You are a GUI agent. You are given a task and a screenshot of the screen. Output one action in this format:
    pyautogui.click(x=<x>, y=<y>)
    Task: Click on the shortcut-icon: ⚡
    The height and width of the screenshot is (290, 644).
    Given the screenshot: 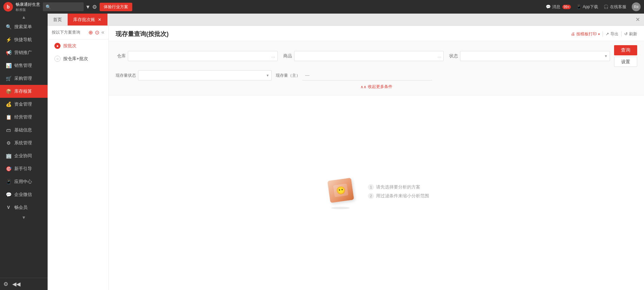 What is the action you would take?
    pyautogui.click(x=9, y=40)
    